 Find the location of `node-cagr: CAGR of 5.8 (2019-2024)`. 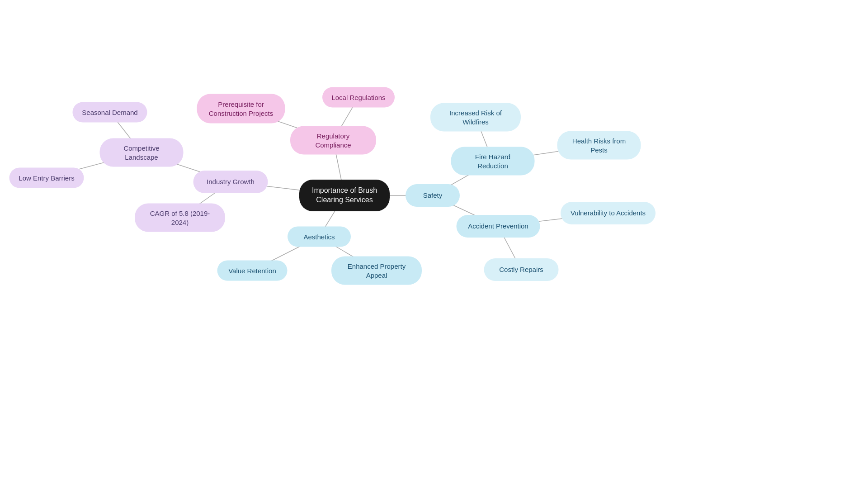

node-cagr: CAGR of 5.8 (2019-2024) is located at coordinates (180, 218).